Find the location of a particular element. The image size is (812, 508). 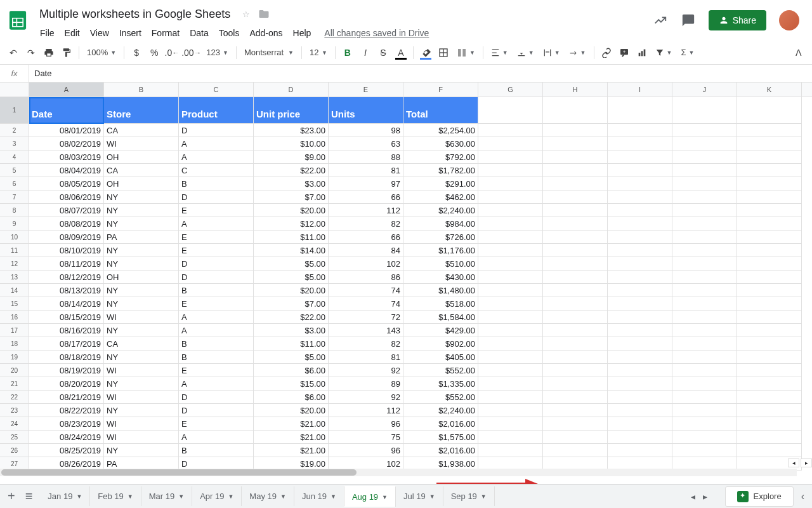

cell-9-J is located at coordinates (705, 224).